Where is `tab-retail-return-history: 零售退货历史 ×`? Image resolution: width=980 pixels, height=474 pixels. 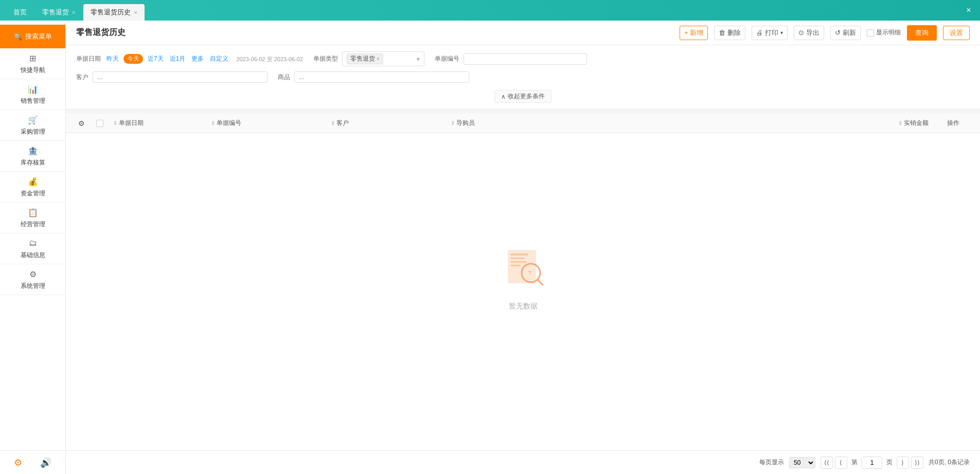
tab-retail-return-history: 零售退货历史 × is located at coordinates (114, 12).